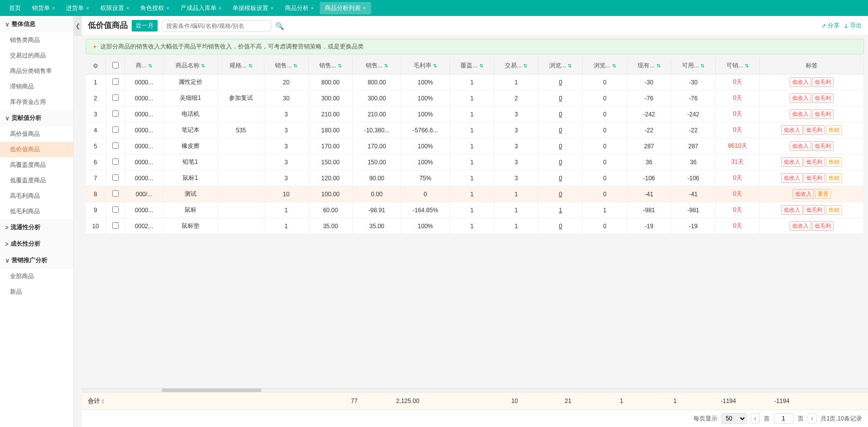 This screenshot has height=427, width=868. I want to click on nav-item-首页: 首页, so click(15, 8).